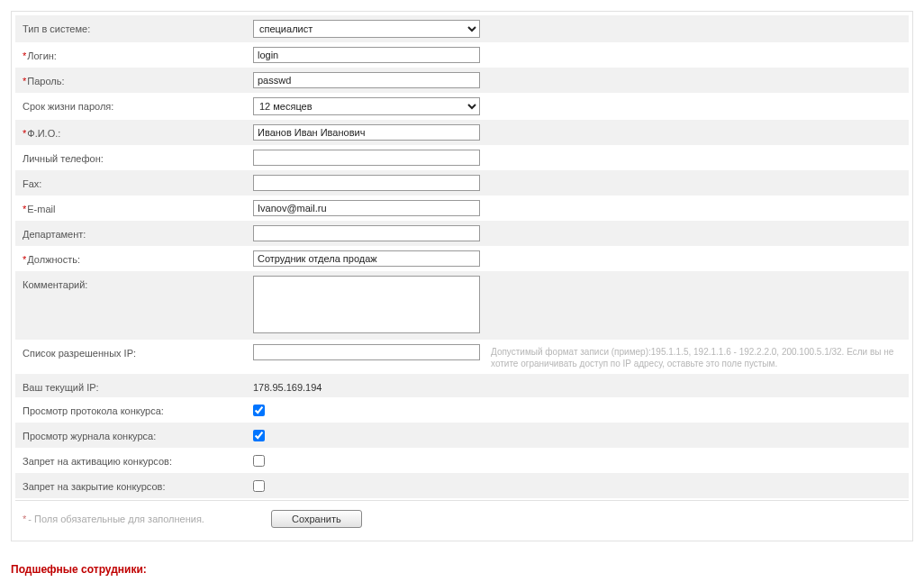 The image size is (924, 582). I want to click on label-view-protocol: Просмотр протокола конкурса:, so click(136, 409).